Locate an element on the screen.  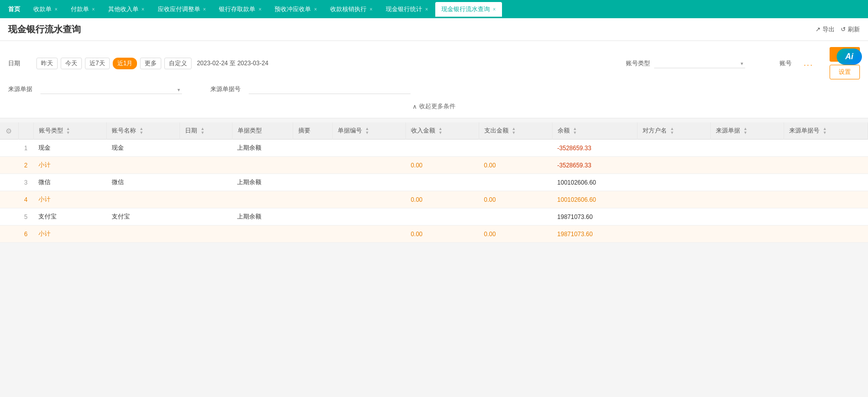
row-index: 4 is located at coordinates (26, 200).